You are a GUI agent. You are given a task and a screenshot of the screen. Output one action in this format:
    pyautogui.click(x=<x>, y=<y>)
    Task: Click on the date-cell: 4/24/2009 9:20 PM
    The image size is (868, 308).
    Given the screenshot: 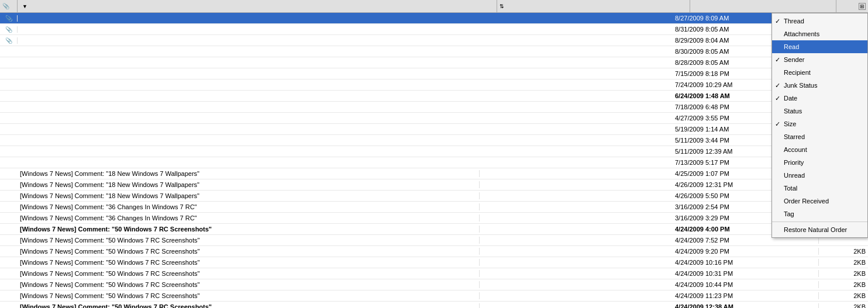 What is the action you would take?
    pyautogui.click(x=746, y=251)
    